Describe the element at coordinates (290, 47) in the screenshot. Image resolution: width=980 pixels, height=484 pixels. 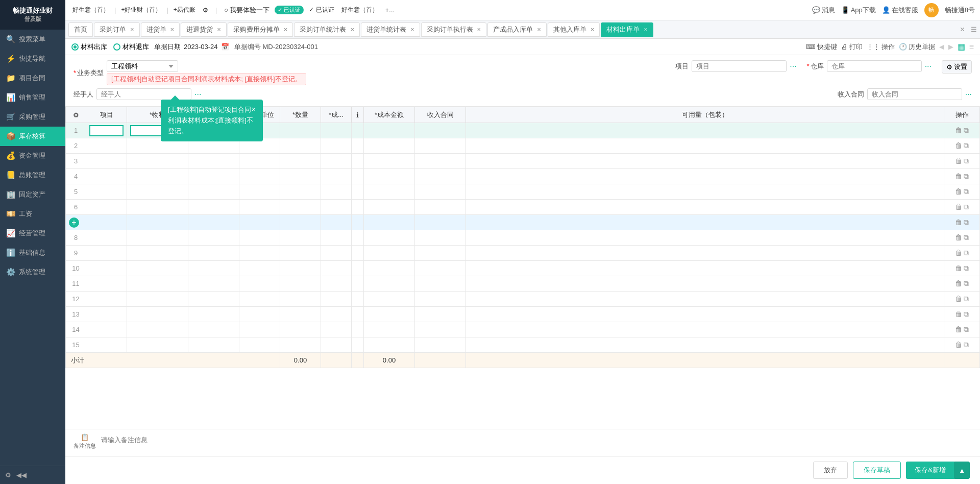
I see `sn-value: MD-20230324-001` at that location.